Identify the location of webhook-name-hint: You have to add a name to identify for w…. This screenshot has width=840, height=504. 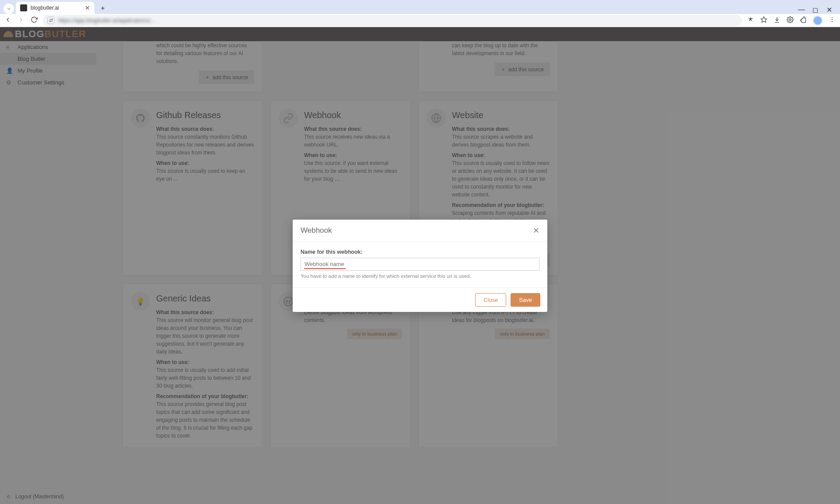
(420, 276).